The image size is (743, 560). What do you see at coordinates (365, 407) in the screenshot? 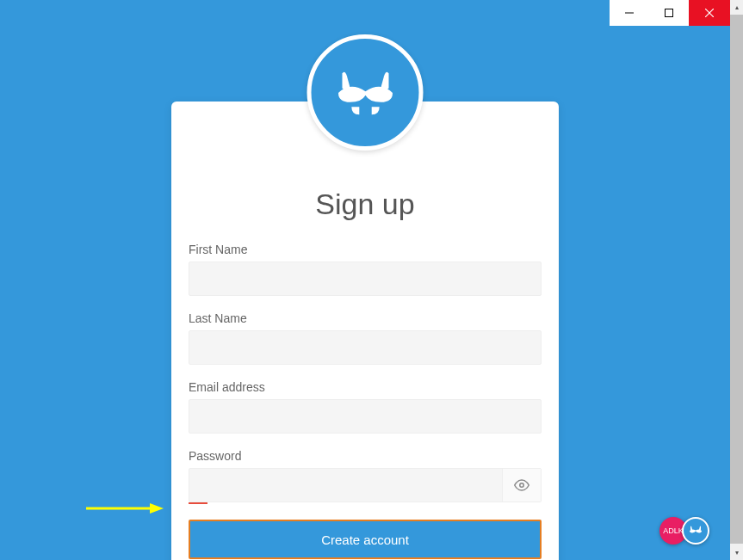
I see `email-group: Email address` at bounding box center [365, 407].